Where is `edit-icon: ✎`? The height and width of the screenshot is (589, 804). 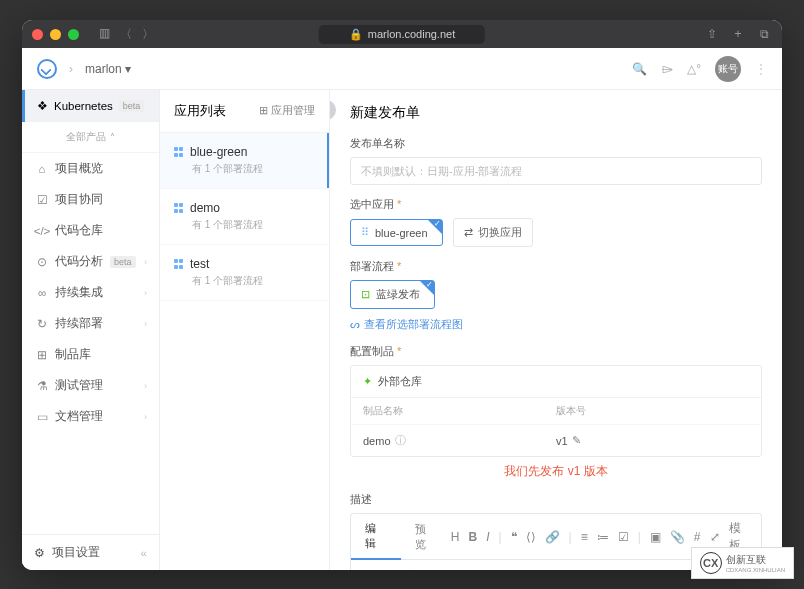
edit-icon: ✎ is located at coordinates (576, 440).